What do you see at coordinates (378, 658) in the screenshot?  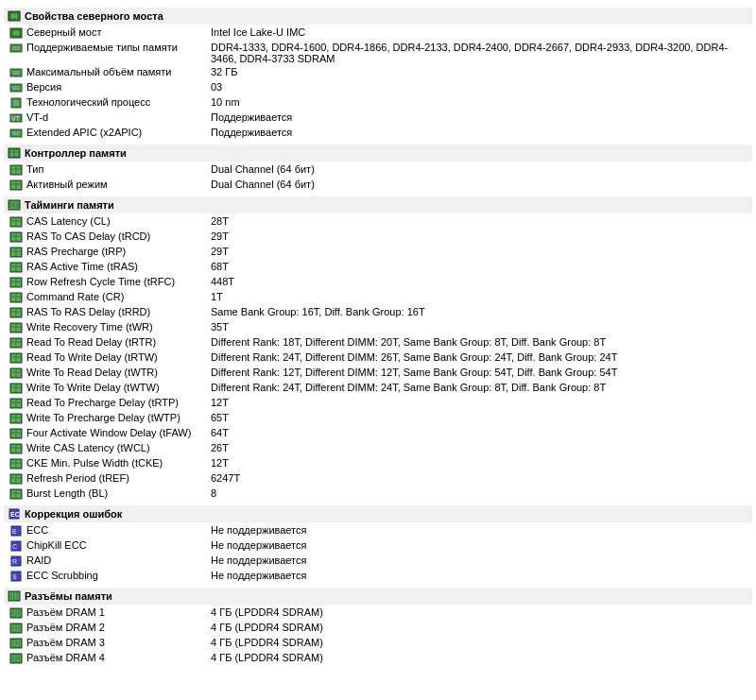 I see `row-dram4: Разъём DRAM 4 4 ГБ (LPDDR4 SDRAM)` at bounding box center [378, 658].